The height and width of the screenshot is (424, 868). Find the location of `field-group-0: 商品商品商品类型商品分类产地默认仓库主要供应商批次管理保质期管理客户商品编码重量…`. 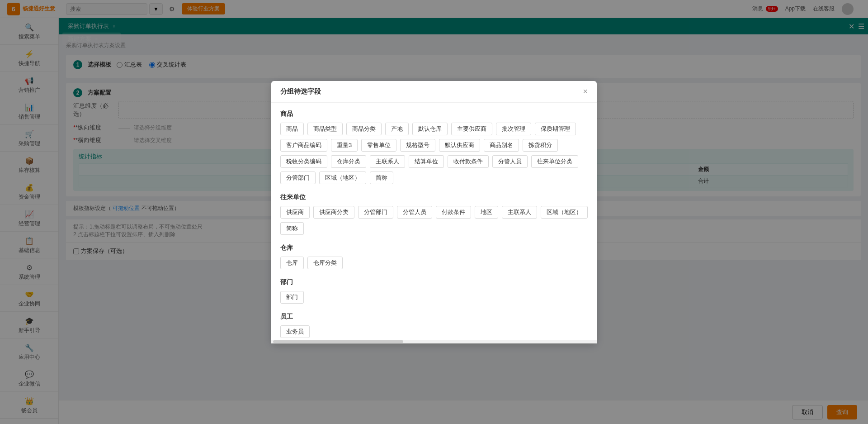

field-group-0: 商品商品商品类型商品分类产地默认仓库主要供应商批次管理保质期管理客户商品编码重量… is located at coordinates (434, 147).